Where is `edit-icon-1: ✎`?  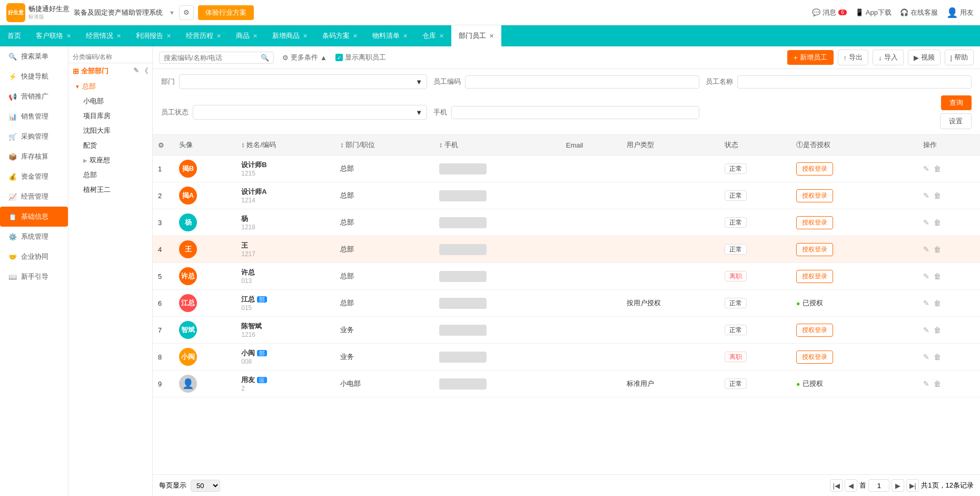
edit-icon-1: ✎ is located at coordinates (926, 196).